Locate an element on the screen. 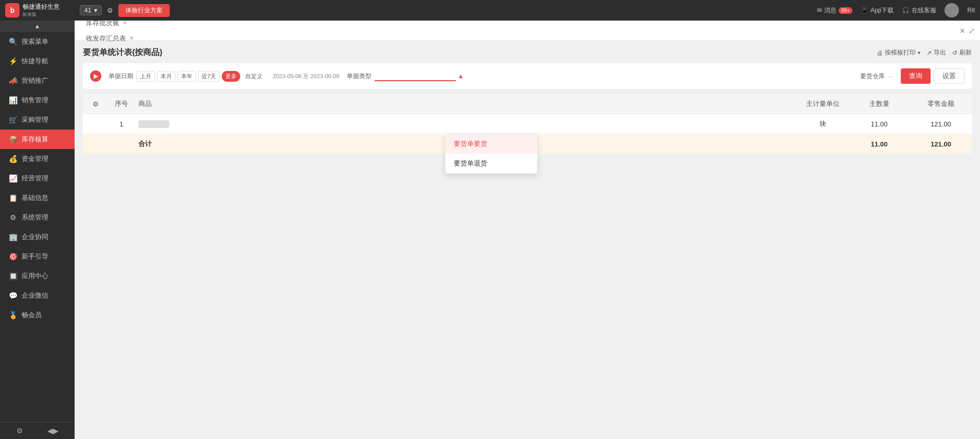 This screenshot has height=439, width=980. row-no-0: 1 is located at coordinates (121, 124).